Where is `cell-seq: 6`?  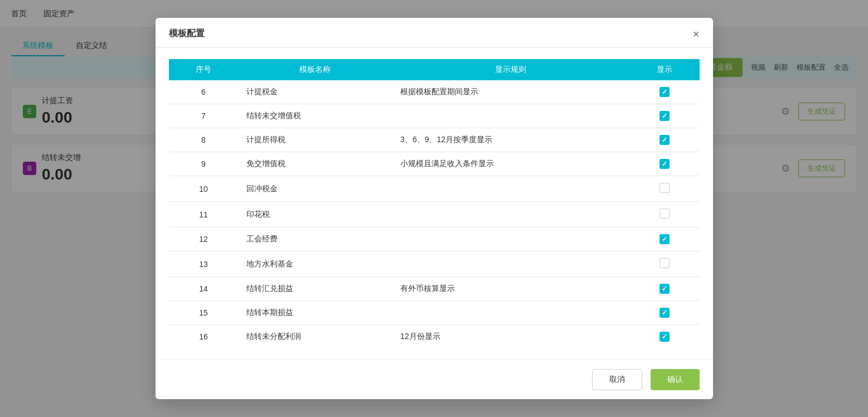
cell-seq: 6 is located at coordinates (204, 93).